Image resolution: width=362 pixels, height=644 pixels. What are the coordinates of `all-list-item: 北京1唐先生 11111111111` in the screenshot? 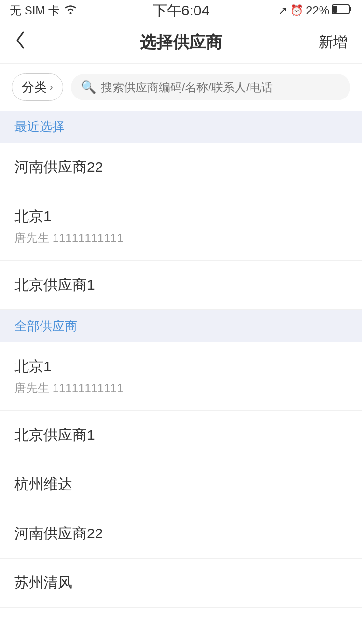 It's located at (181, 377).